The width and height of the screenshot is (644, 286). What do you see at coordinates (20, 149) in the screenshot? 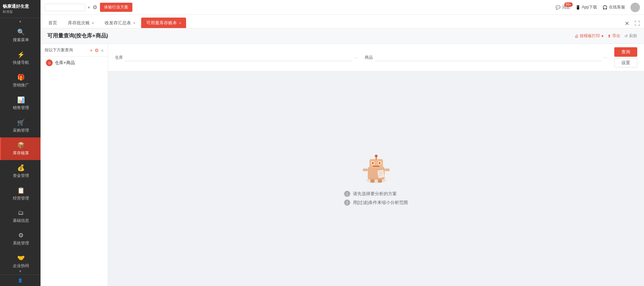
I see `sidebar-item-inventory: 📦 库存核算` at bounding box center [20, 149].